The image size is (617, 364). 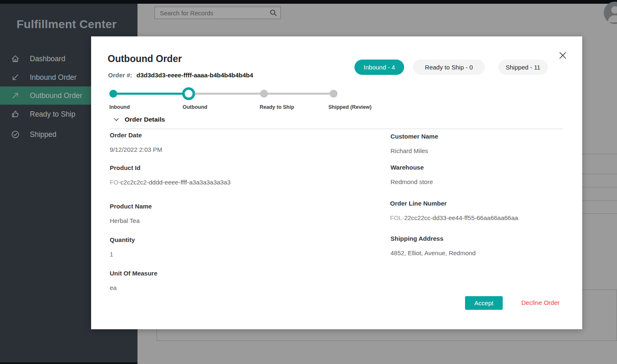 I want to click on pill-inbound-count: Inbound - 4, so click(x=379, y=67).